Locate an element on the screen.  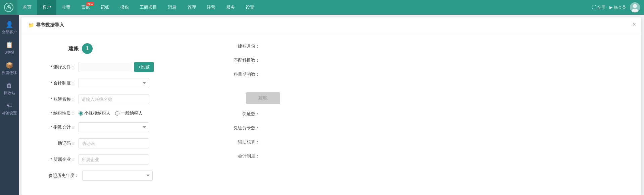
close-button: × is located at coordinates (634, 24).